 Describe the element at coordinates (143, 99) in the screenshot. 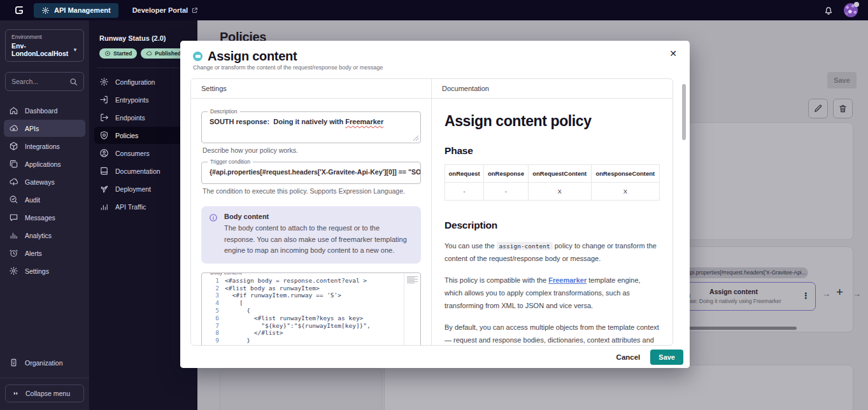

I see `api-menu-item-entrypoints: Entrypoints` at that location.